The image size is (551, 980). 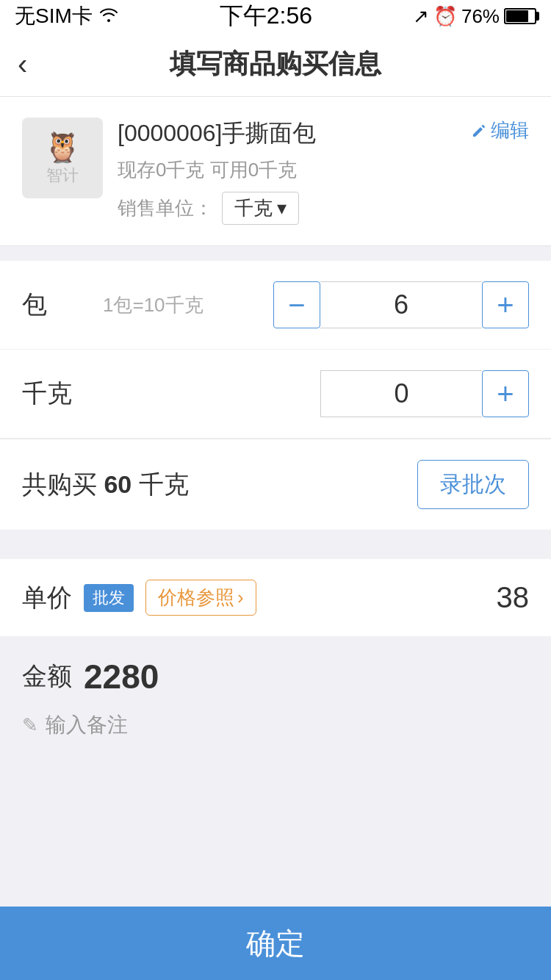 I want to click on product-unit-row: 销售单位： 千克 ▾, so click(x=323, y=209).